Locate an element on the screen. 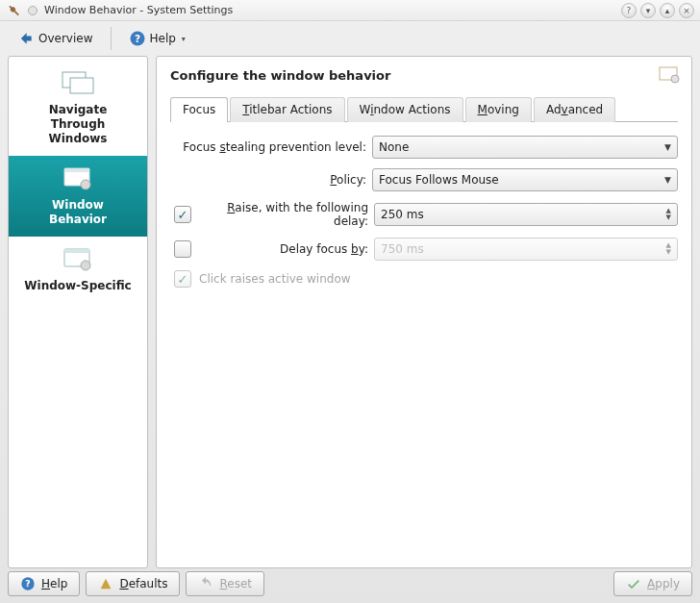  check-icon is located at coordinates (634, 584).